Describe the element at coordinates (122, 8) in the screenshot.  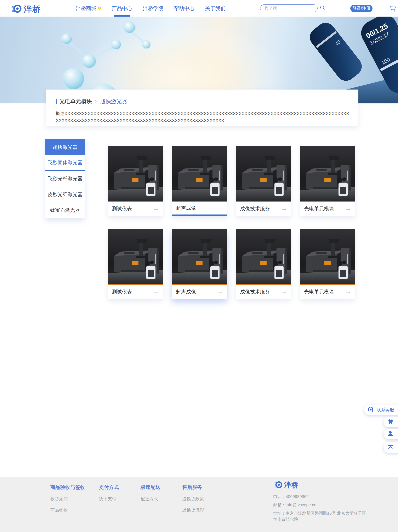
I see `nav-label: 产品中心` at that location.